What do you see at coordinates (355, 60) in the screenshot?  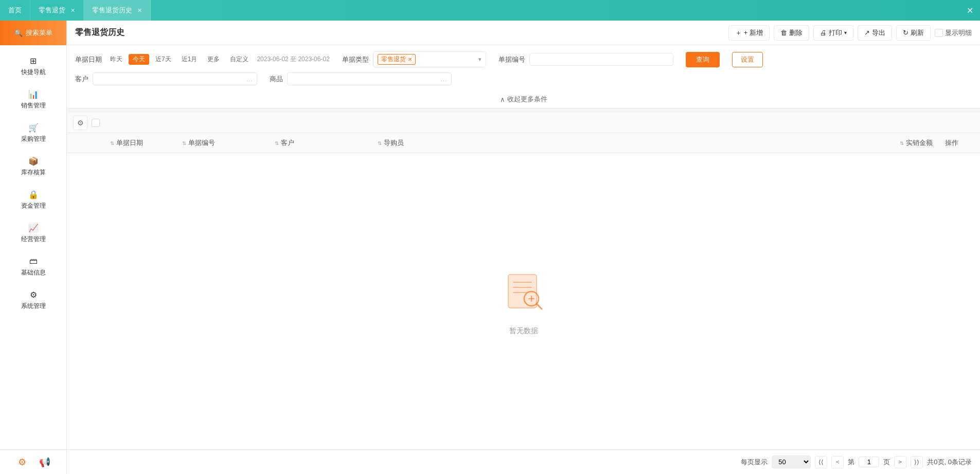 I see `doc-type-label: 单据类型` at bounding box center [355, 60].